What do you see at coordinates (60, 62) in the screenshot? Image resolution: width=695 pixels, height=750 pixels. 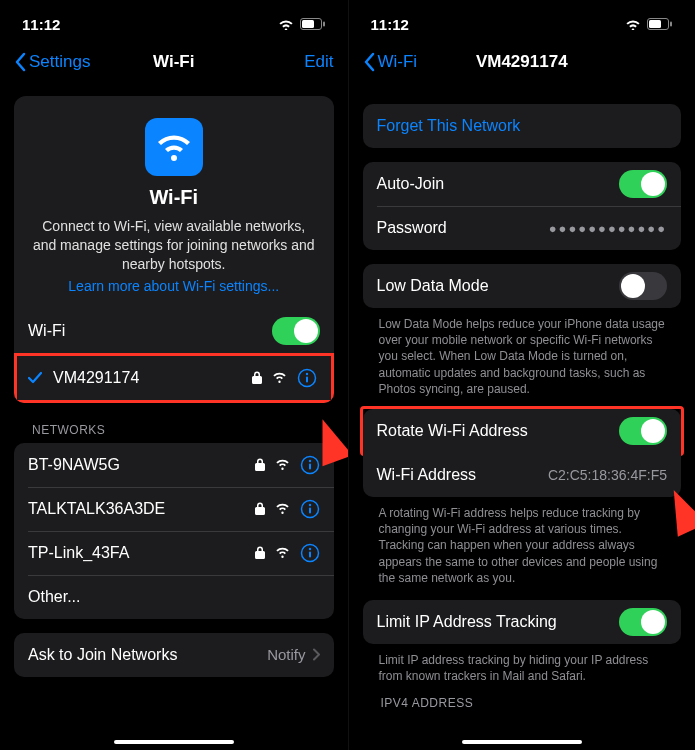 I see `back-label: Settings` at bounding box center [60, 62].